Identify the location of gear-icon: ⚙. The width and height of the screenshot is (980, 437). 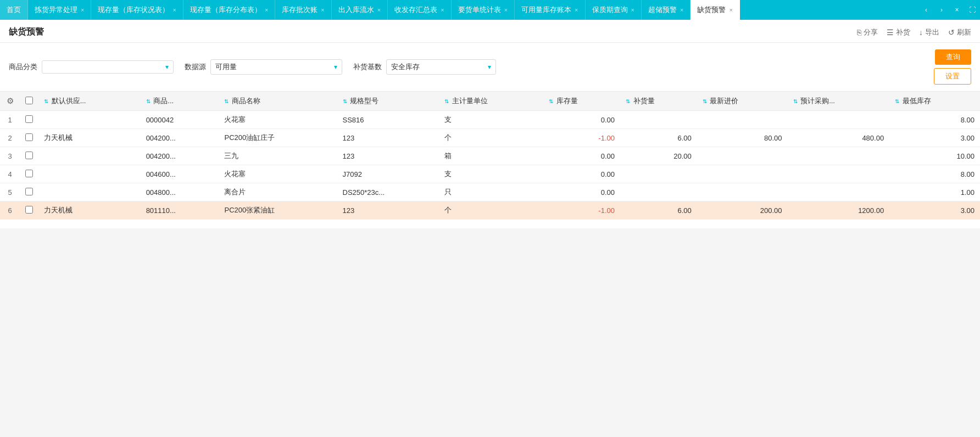
(10, 101).